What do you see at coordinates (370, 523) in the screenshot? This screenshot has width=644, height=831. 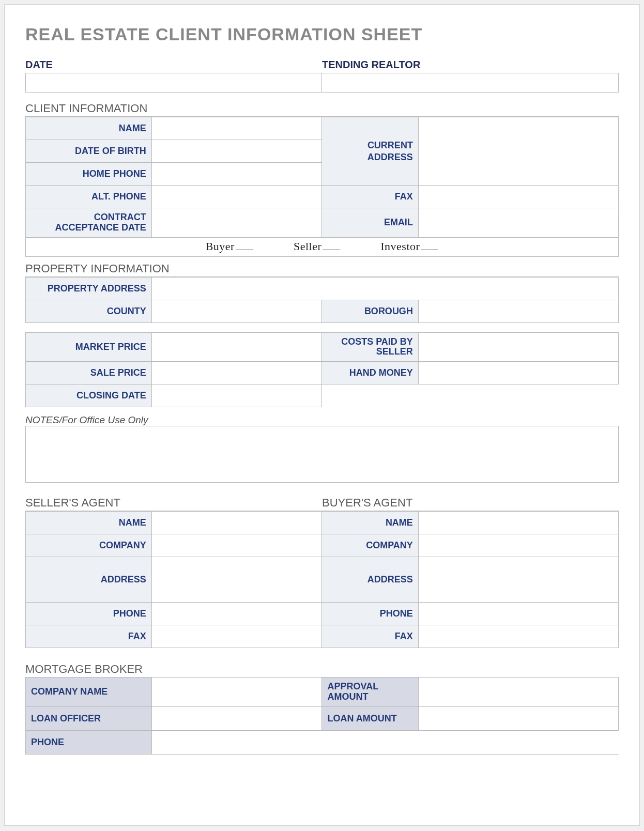 I see `buyer-name-label: NAME` at bounding box center [370, 523].